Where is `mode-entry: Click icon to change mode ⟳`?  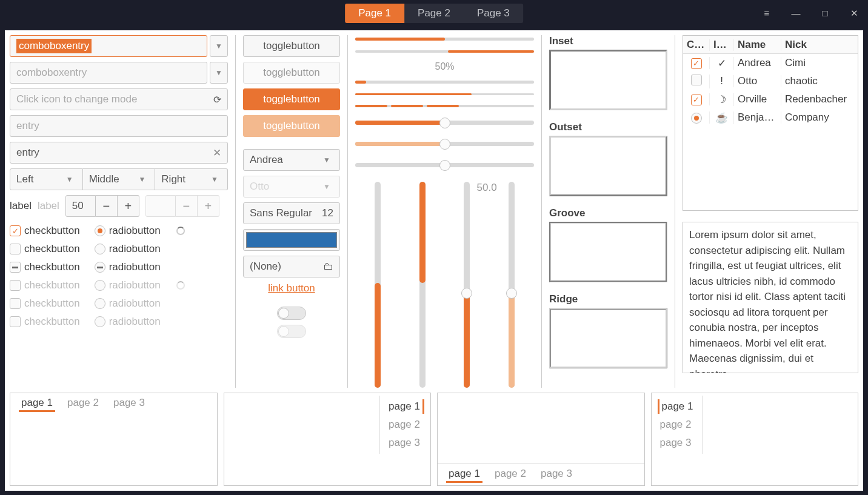
mode-entry: Click icon to change mode ⟳ is located at coordinates (119, 99).